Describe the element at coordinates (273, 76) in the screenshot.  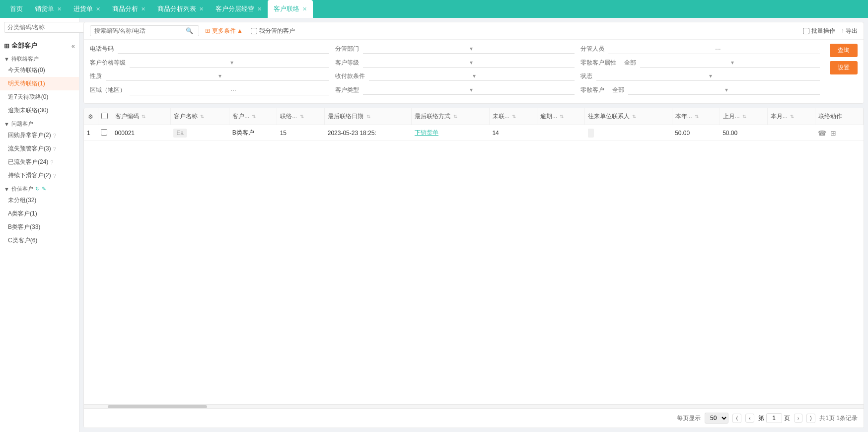
I see `caret-icon5: ▾` at that location.